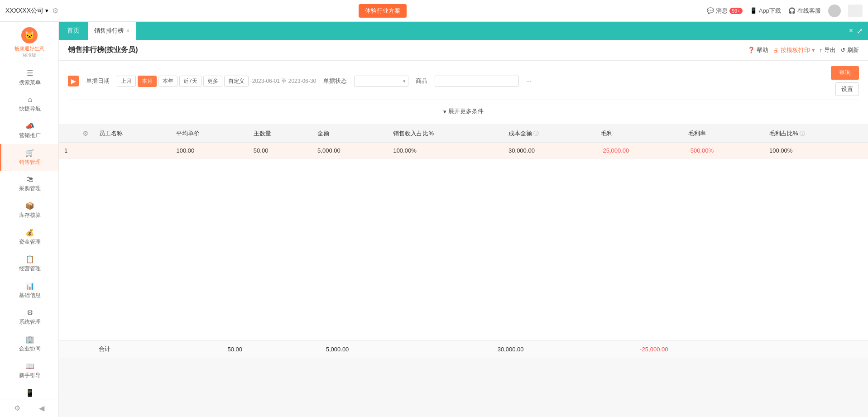 Image resolution: width=868 pixels, height=417 pixels. I want to click on cell-sales-pct: 100.00%, so click(446, 151).